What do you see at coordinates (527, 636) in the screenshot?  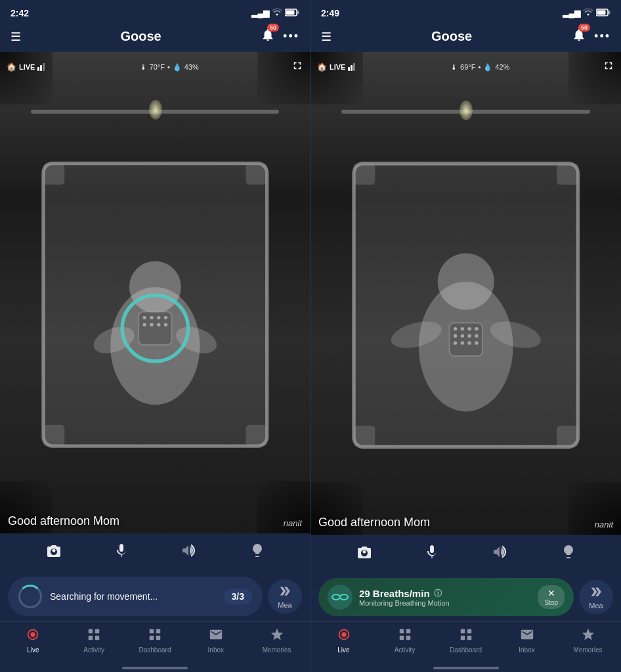 I see `inbox-tab-icon-right` at bounding box center [527, 636].